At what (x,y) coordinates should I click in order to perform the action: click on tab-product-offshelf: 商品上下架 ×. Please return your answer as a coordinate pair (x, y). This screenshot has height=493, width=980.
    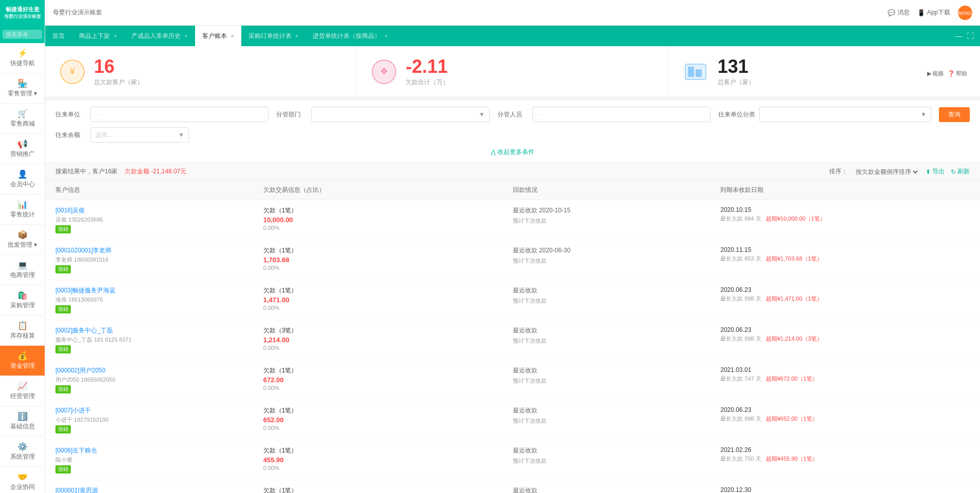
    Looking at the image, I should click on (98, 36).